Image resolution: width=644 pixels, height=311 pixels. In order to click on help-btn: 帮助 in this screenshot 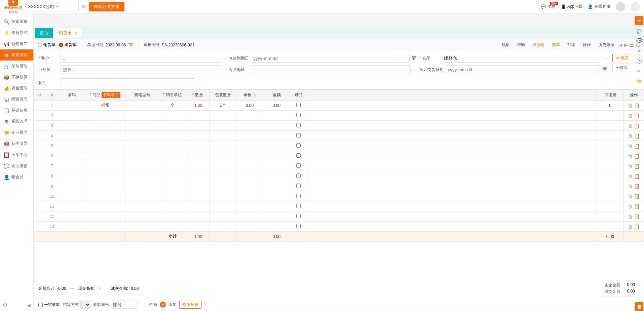, I will do `click(521, 45)`.